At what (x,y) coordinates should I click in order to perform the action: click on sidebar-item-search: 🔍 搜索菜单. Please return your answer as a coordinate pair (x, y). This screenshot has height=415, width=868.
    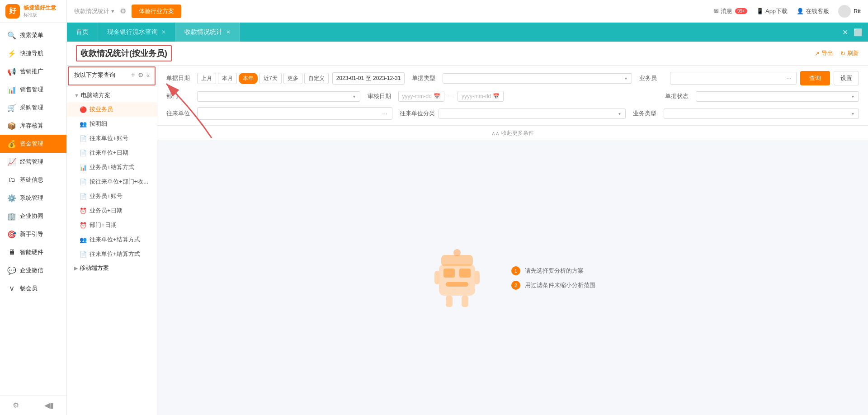
    Looking at the image, I should click on (33, 35).